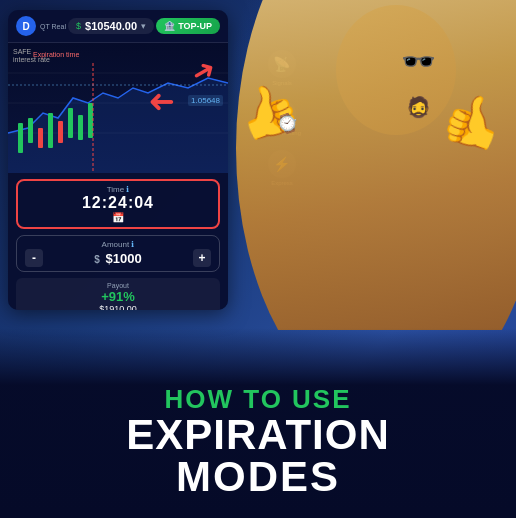 The width and height of the screenshot is (516, 518). I want to click on time-box: Time ℹ 12:24:04 📅, so click(118, 204).